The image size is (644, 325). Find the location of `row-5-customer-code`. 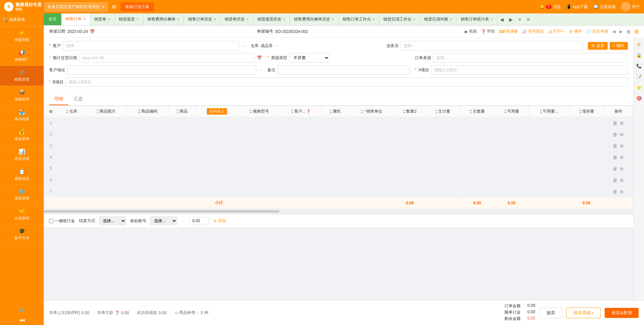

row-5-customer-code is located at coordinates (301, 169).